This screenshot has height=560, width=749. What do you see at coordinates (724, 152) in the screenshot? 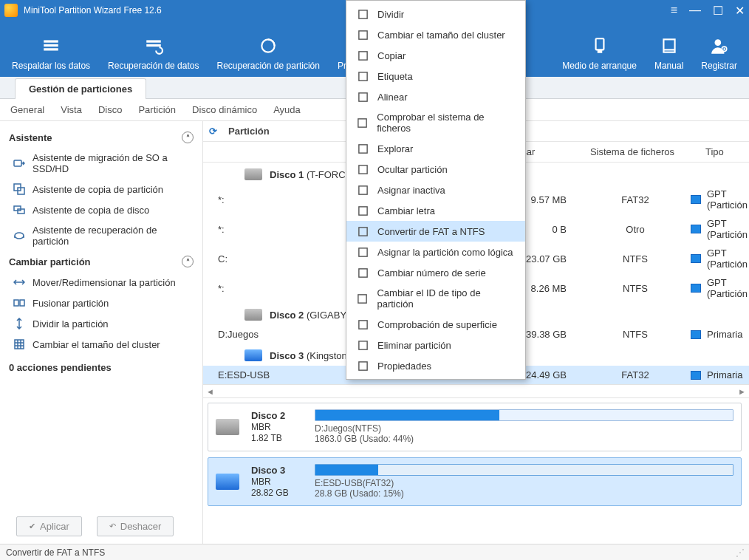
I see `col-tipo: Tipo` at bounding box center [724, 152].